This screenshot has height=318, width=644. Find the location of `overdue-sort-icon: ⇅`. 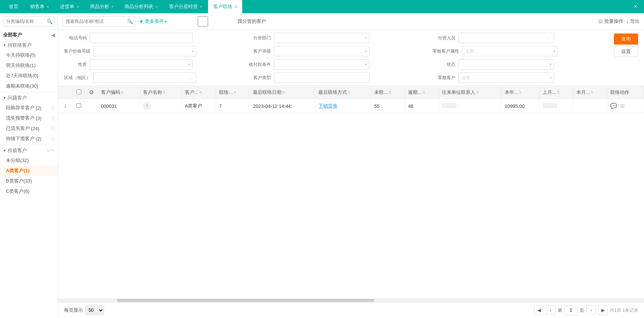

overdue-sort-icon: ⇅ is located at coordinates (424, 93).